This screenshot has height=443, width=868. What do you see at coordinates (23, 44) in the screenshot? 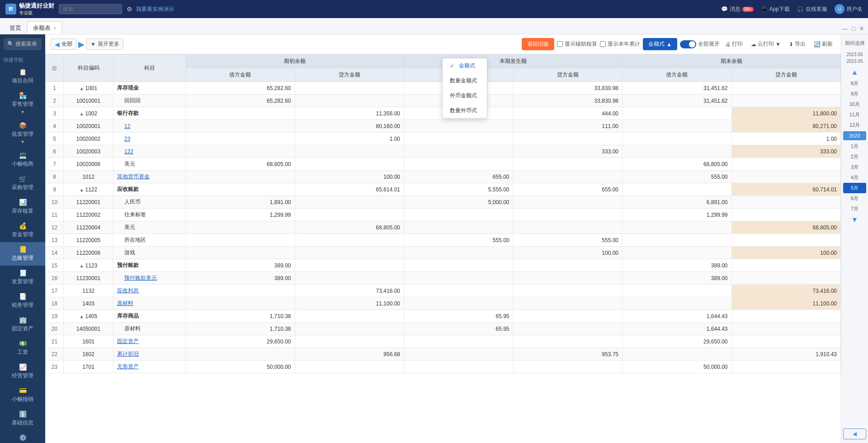
I see `sidebar-search-btn: 🔍 搜索菜单` at bounding box center [23, 44].